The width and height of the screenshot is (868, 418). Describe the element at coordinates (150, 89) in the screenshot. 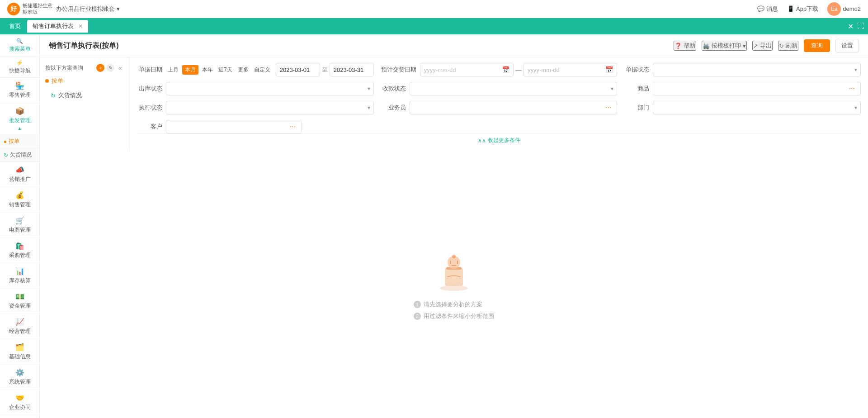

I see `shipment-status-label: 出库状态` at that location.